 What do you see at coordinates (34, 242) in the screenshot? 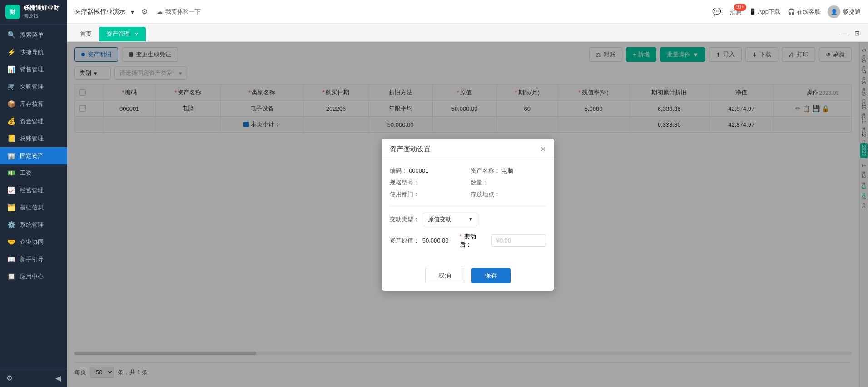
I see `sidebar-item-enterprise: 🤝 企业协同` at bounding box center [34, 242].